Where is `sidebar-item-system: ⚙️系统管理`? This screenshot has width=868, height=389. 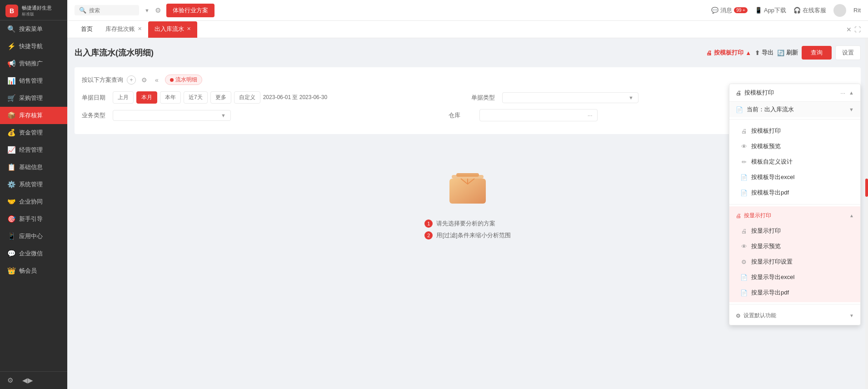
sidebar-item-system: ⚙️系统管理 is located at coordinates (34, 185).